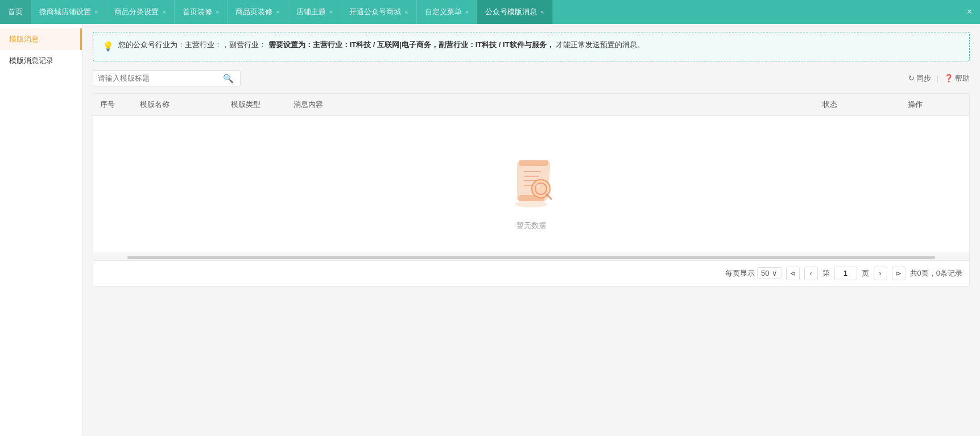  Describe the element at coordinates (531, 273) in the screenshot. I see `pagination: 每页显示 50 ∨ ⊲ ‹ 第 页 › ⊳ 共0页，0条记录` at that location.